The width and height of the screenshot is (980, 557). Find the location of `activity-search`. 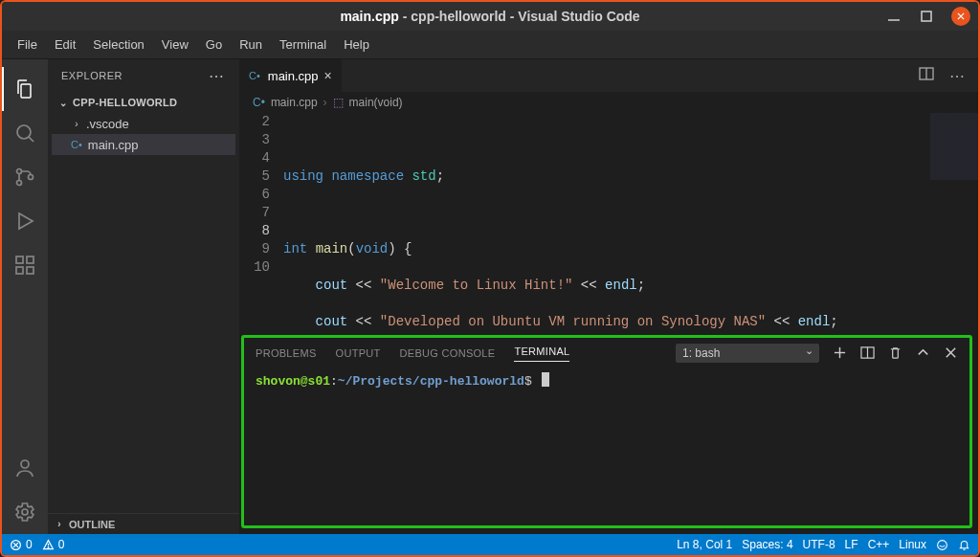

activity-search is located at coordinates (25, 133).